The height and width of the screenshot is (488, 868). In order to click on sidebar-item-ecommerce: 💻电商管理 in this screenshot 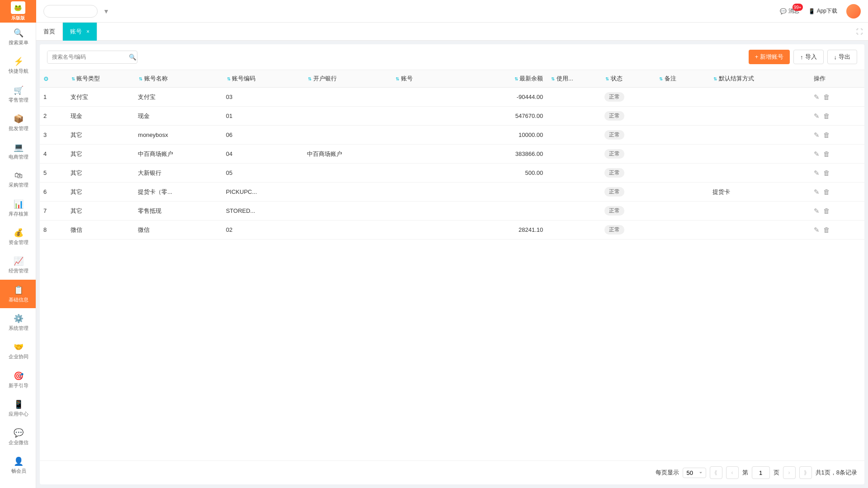, I will do `click(18, 151)`.